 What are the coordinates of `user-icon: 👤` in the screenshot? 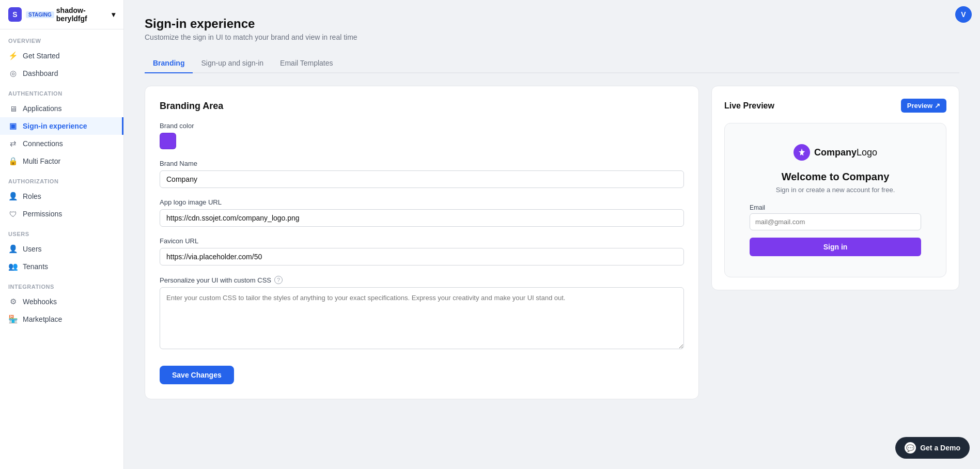 It's located at (13, 249).